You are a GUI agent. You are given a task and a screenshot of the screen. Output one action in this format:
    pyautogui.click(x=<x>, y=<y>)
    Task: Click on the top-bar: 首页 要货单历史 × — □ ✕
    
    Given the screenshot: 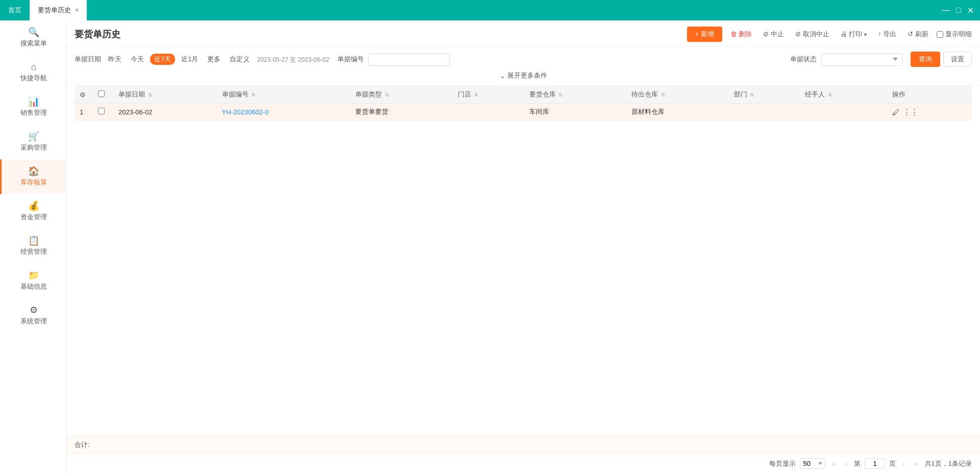 What is the action you would take?
    pyautogui.click(x=490, y=10)
    